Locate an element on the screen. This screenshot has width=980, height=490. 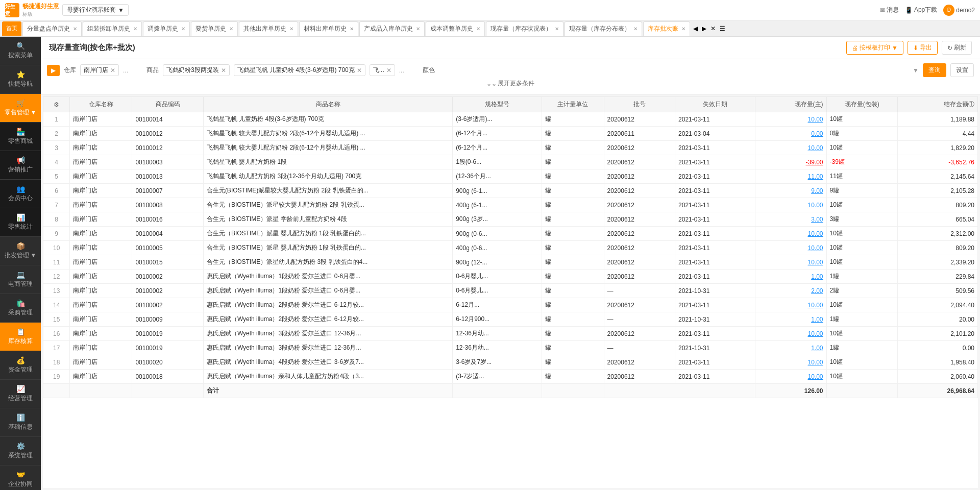
sidebar-item-system: ⚙️ 系统管理 is located at coordinates (20, 451).